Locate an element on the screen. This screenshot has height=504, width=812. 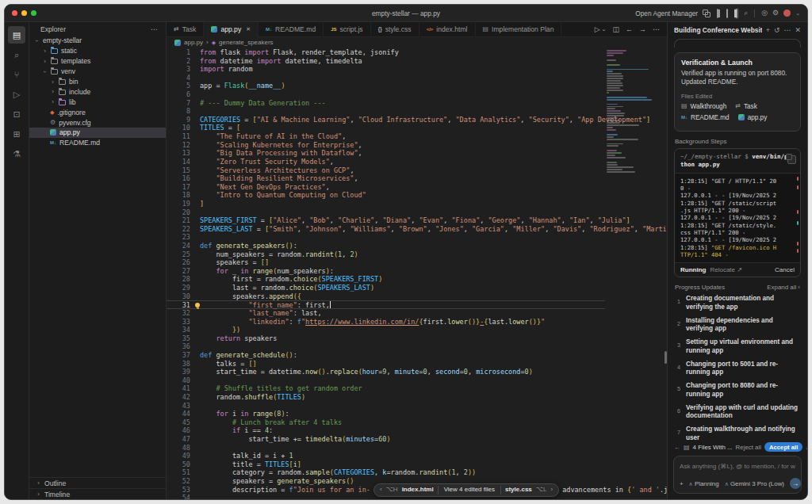
prev-file-button: index.html is located at coordinates (418, 490).